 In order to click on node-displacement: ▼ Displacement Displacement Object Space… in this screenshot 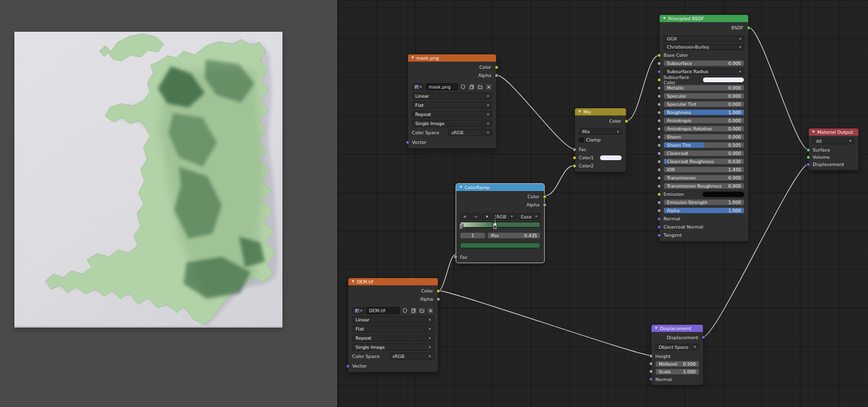, I will do `click(677, 355)`.